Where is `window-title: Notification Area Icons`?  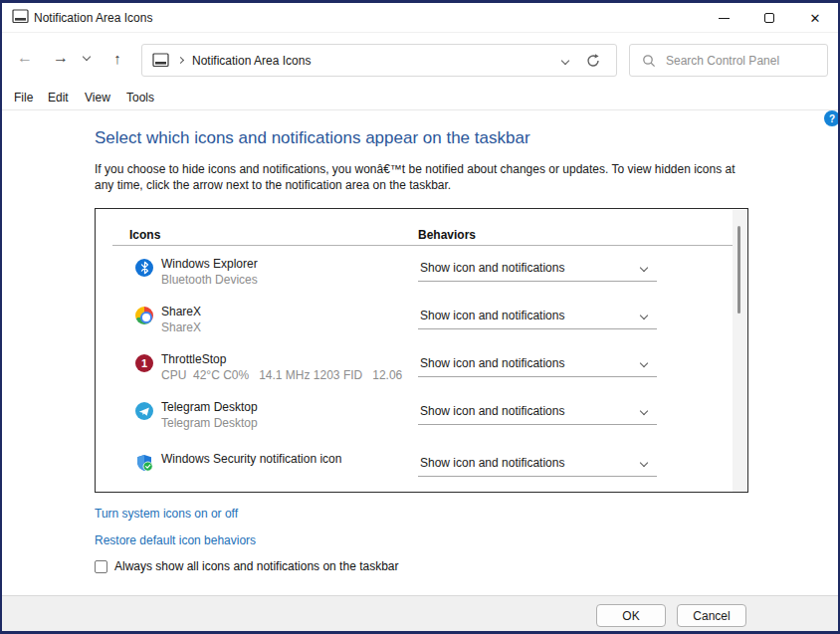 window-title: Notification Area Icons is located at coordinates (94, 18).